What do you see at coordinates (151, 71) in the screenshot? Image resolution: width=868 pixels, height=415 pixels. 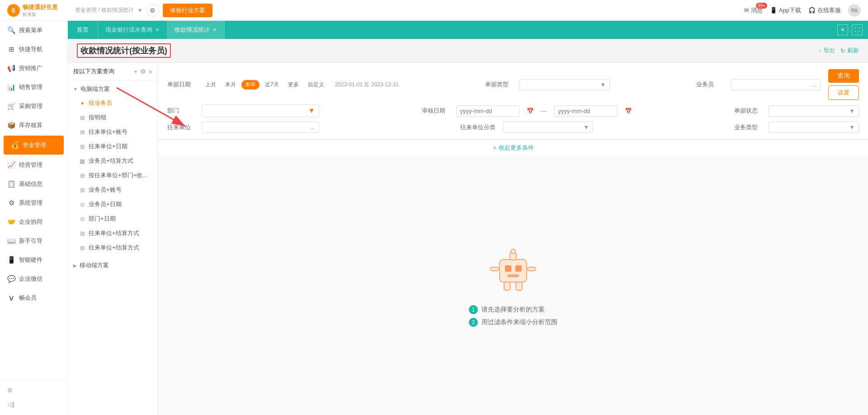 I see `scheme-collapse-icon: «` at bounding box center [151, 71].